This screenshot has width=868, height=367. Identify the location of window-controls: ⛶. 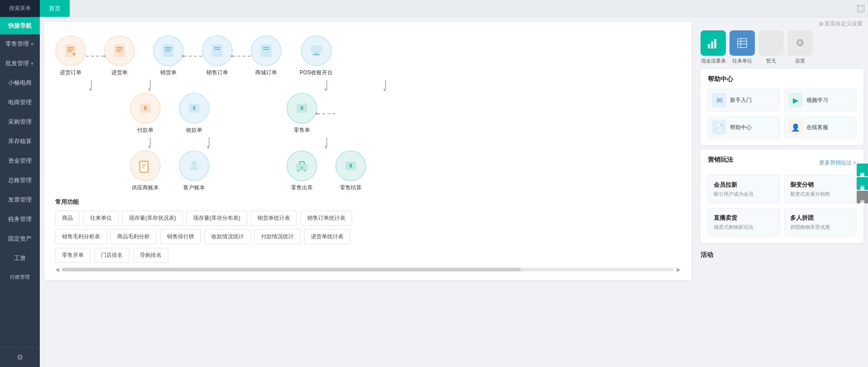
(863, 9).